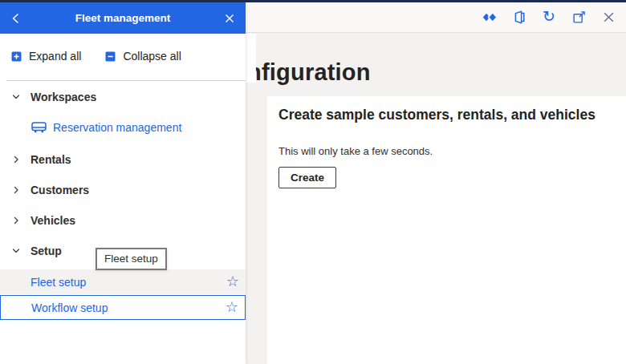 The width and height of the screenshot is (626, 364). I want to click on window-top-strip, so click(313, 2).